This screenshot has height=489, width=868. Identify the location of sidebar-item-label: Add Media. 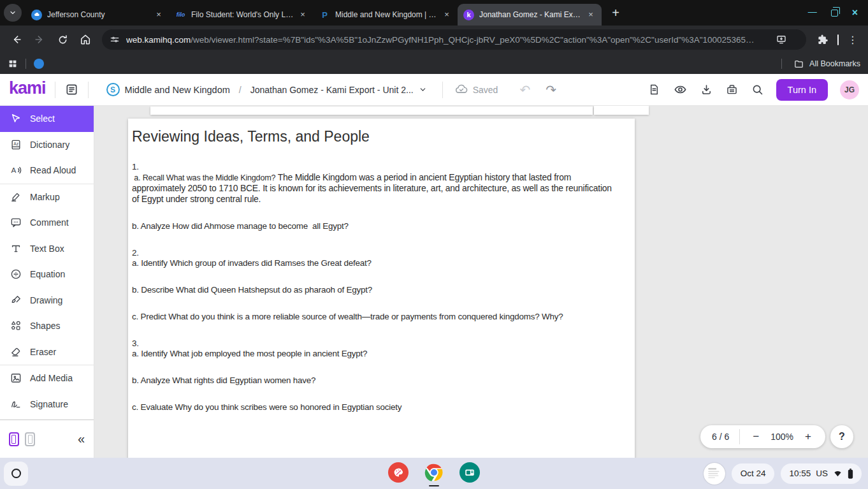
(51, 378).